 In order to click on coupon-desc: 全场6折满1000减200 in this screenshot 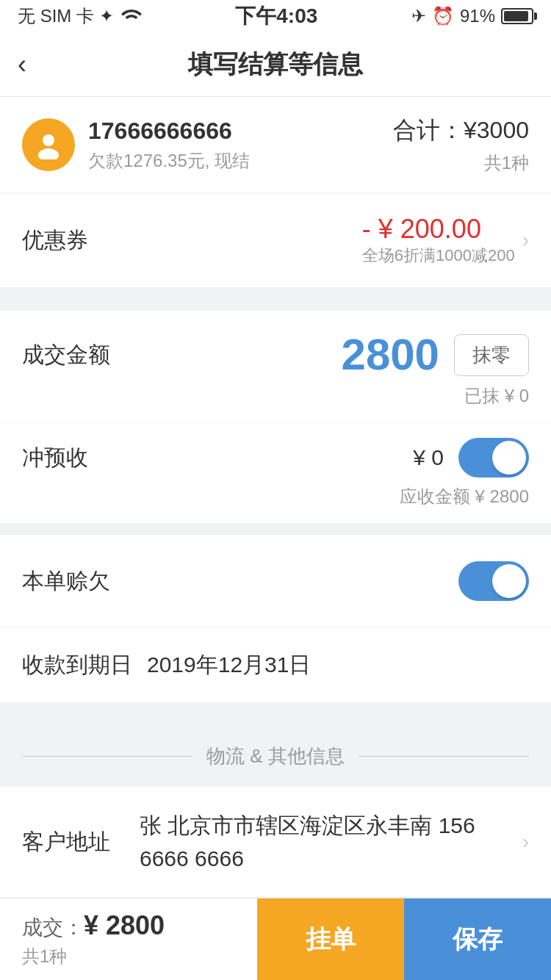, I will do `click(439, 256)`.